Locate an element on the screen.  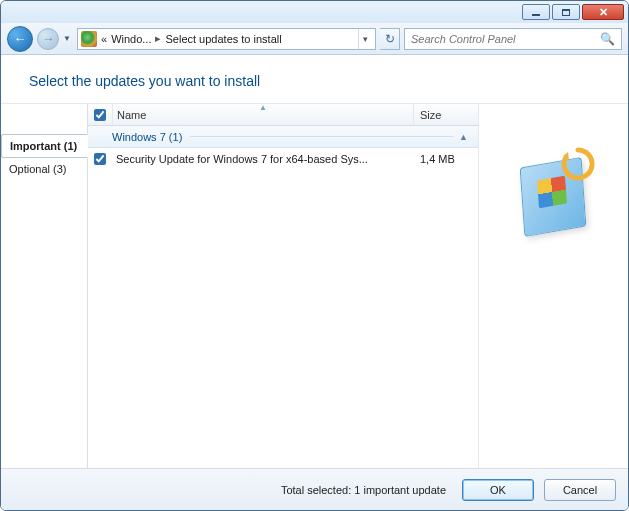
search-icon: 🔍 is located at coordinates (608, 39).